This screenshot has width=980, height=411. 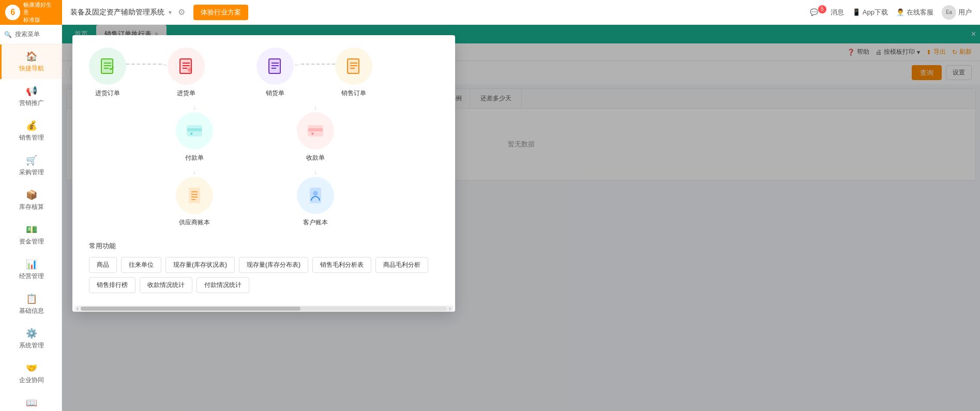 What do you see at coordinates (32, 311) in the screenshot?
I see `sidebar-label-base: 基础信息` at bounding box center [32, 311].